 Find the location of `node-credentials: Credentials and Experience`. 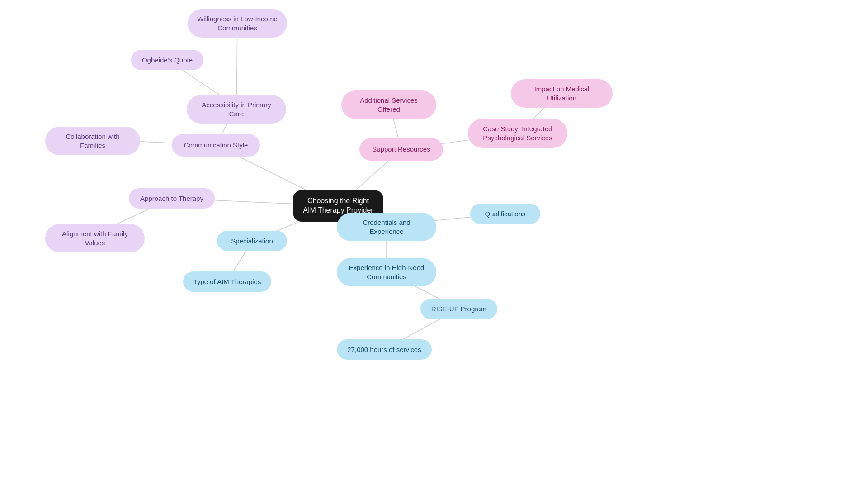

node-credentials: Credentials and Experience is located at coordinates (387, 227).